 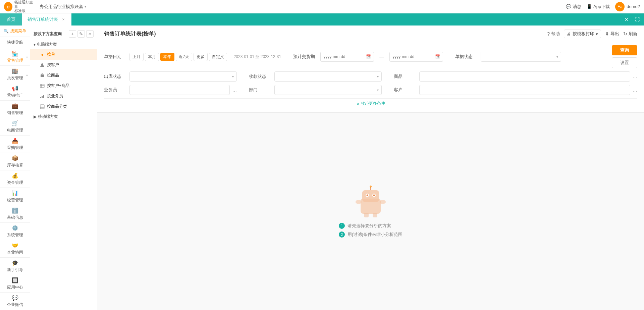 I want to click on settings-button: 设置, so click(x=625, y=63).